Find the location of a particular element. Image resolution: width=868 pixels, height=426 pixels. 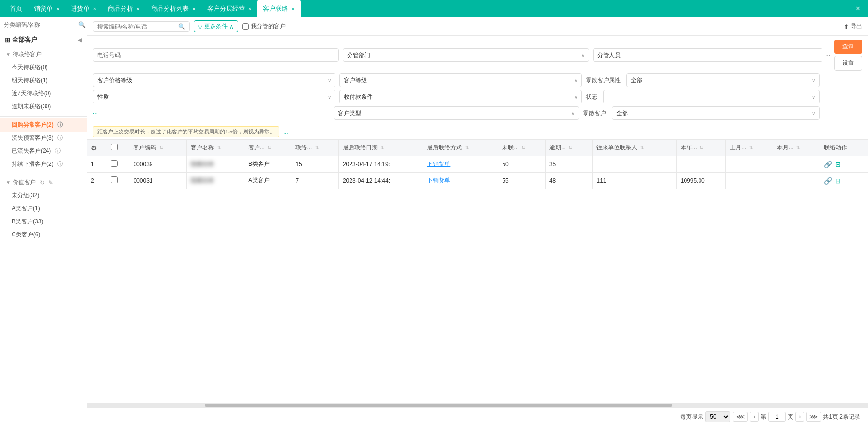

nav-product-analysis-list: 商品分析列表 × is located at coordinates (173, 9).